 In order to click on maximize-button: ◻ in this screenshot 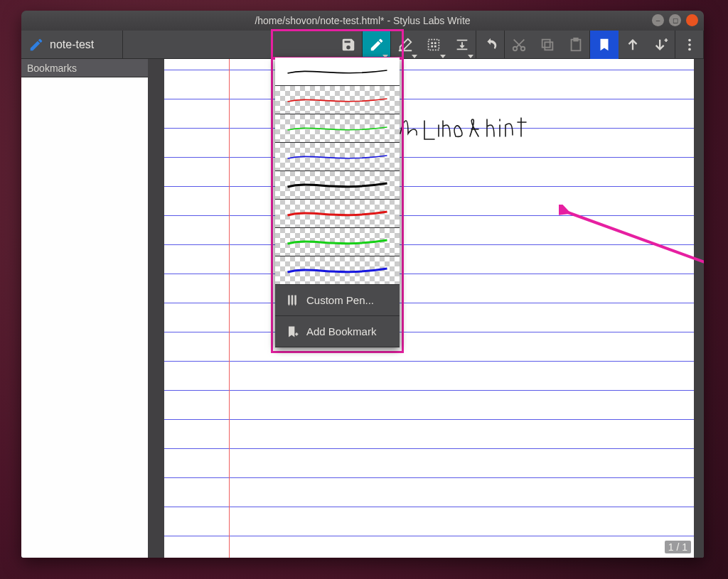, I will do `click(675, 20)`.